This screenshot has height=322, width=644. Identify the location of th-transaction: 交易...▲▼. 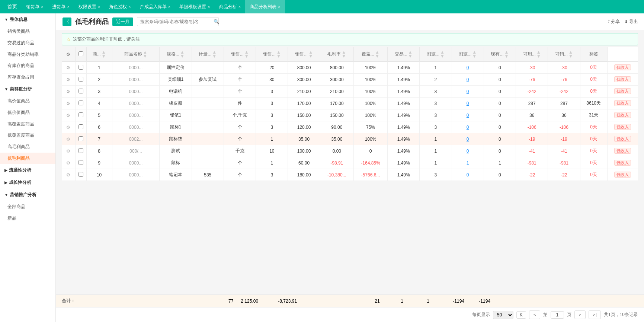
(404, 54).